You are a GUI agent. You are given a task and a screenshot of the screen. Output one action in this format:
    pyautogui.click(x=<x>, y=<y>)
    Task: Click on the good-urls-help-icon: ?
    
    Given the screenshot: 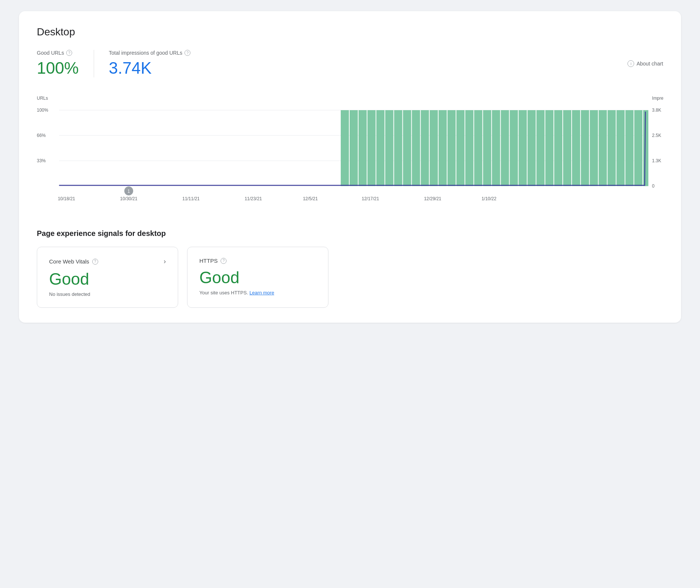 What is the action you would take?
    pyautogui.click(x=69, y=53)
    